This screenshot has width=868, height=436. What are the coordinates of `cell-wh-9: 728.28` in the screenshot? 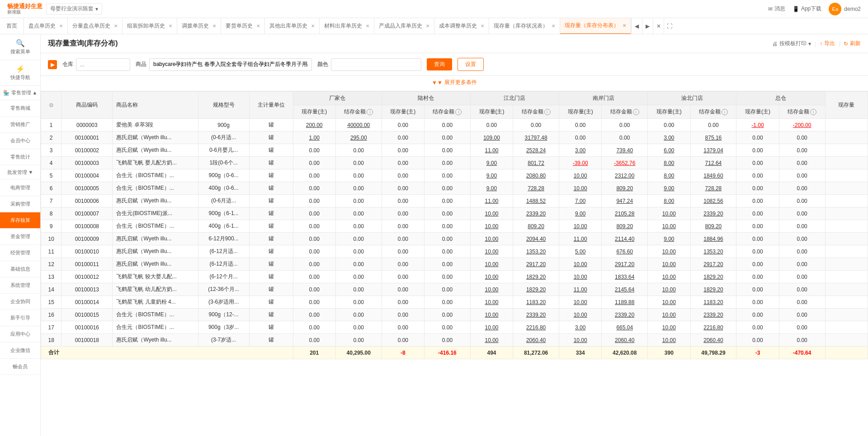 It's located at (713, 188).